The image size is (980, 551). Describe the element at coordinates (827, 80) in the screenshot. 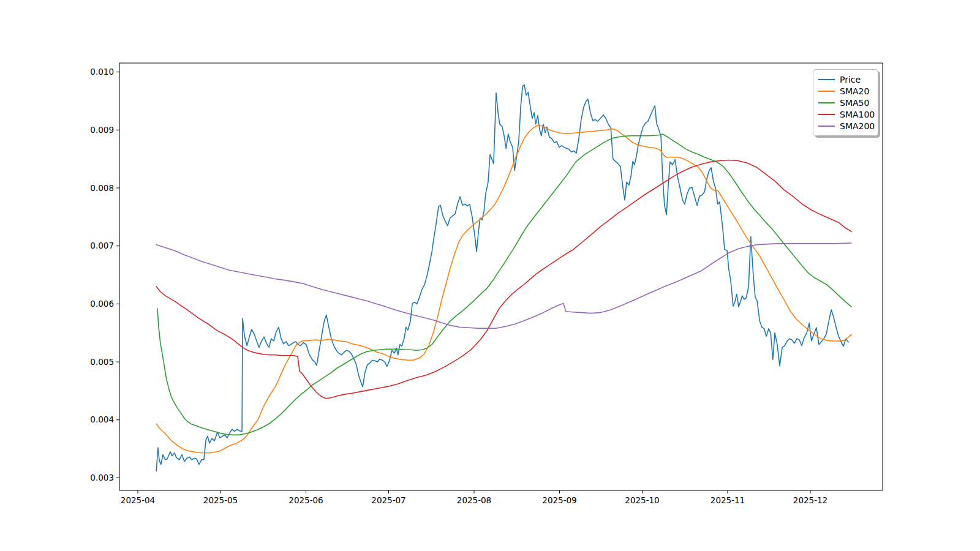

I see `price-line-swatch` at that location.